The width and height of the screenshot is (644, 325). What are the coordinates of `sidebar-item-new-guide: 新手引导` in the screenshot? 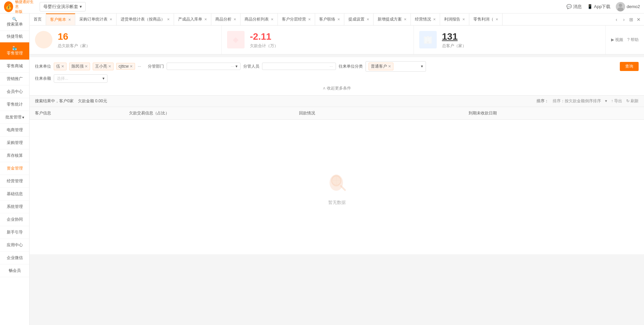 It's located at (15, 232).